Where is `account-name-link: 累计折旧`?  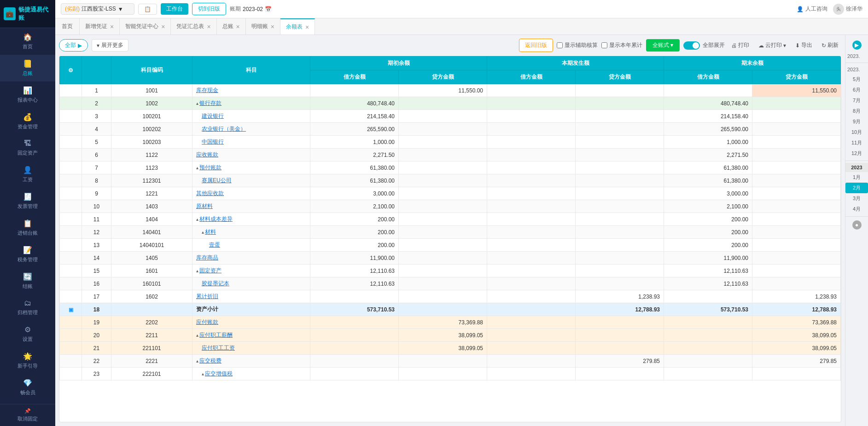
account-name-link: 累计折旧 is located at coordinates (207, 296).